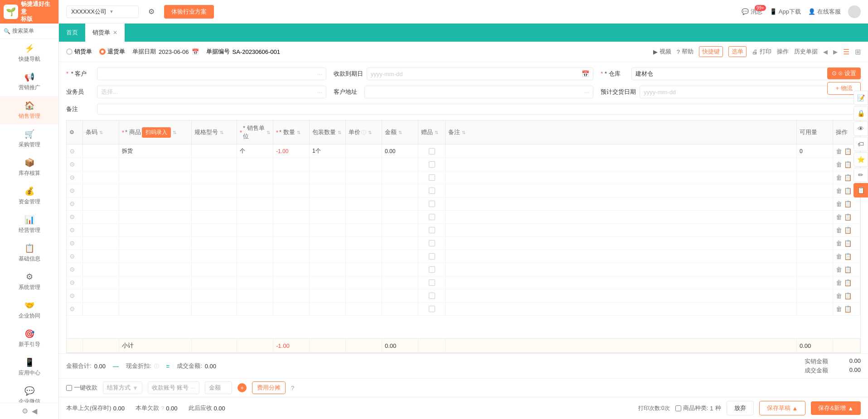  Describe the element at coordinates (151, 12) in the screenshot. I see `gear-button: ⚙` at that location.